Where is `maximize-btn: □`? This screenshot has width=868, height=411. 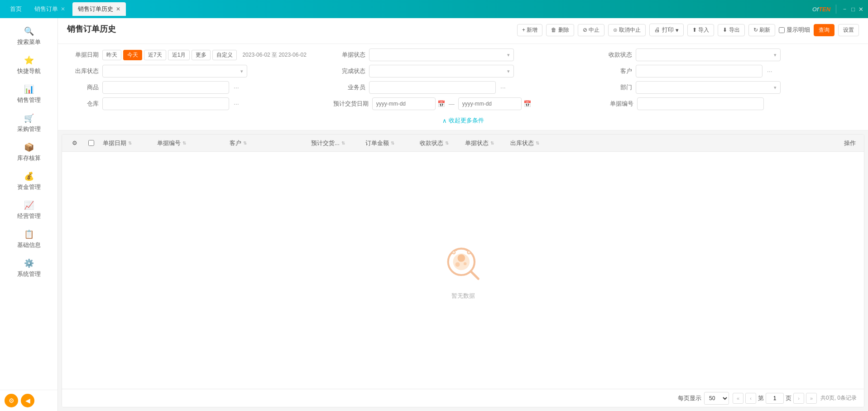
maximize-btn: □ is located at coordinates (853, 9).